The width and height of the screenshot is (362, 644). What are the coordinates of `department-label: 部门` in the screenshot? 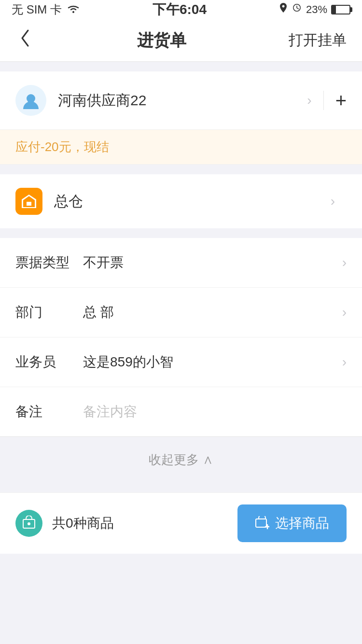 It's located at (44, 312).